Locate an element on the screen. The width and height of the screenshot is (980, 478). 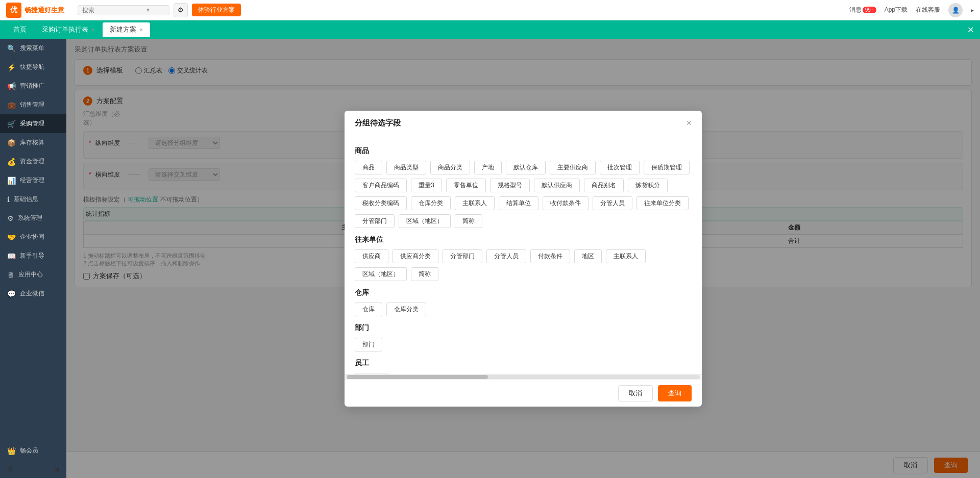
field-tag-retail-unit: 零售单位 is located at coordinates (466, 186).